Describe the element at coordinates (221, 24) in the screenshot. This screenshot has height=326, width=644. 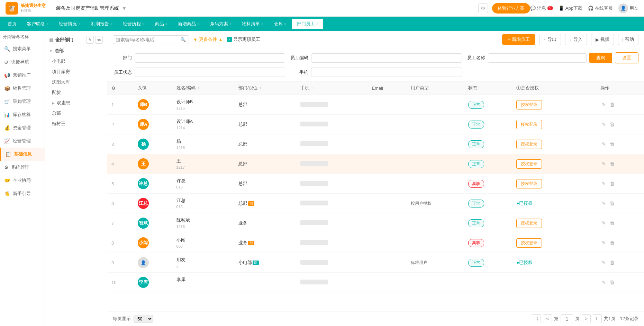
I see `tab-barcode: 条码方案 ×` at that location.